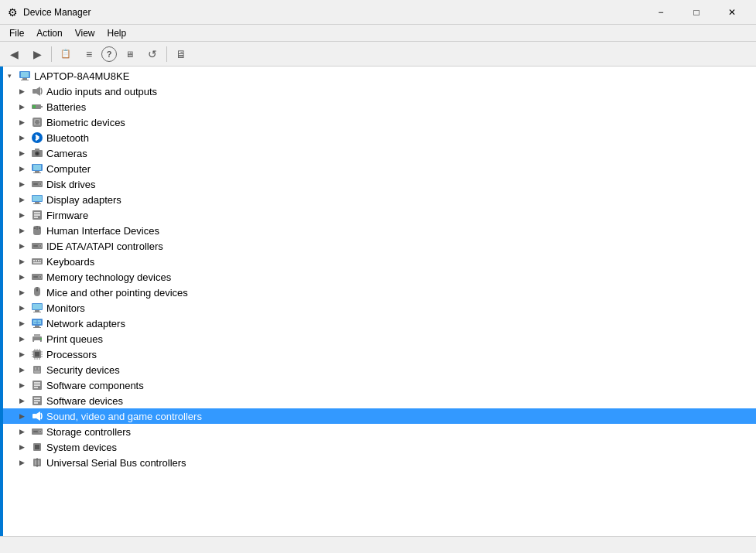  I want to click on tree-item-print: ▶ Print queues, so click(379, 339).